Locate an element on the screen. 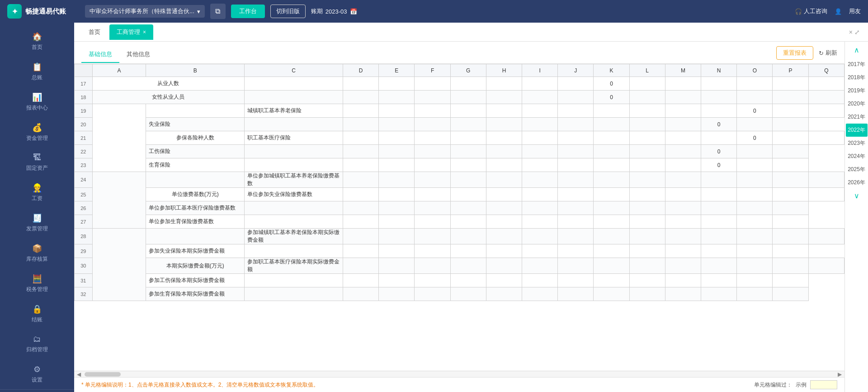 Image resolution: width=868 pixels, height=392 pixels. sidebar-item-reports: 📊 报表中心 is located at coordinates (37, 102).